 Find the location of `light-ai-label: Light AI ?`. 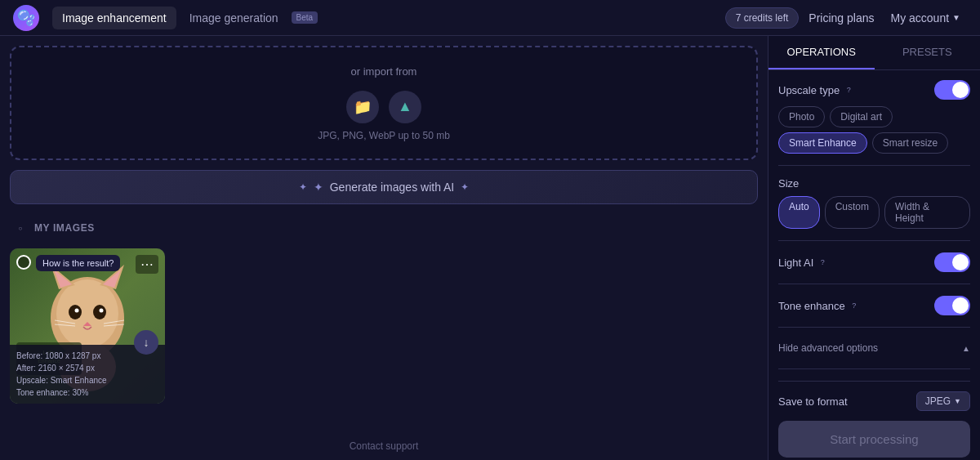

light-ai-label: Light AI ? is located at coordinates (804, 263).